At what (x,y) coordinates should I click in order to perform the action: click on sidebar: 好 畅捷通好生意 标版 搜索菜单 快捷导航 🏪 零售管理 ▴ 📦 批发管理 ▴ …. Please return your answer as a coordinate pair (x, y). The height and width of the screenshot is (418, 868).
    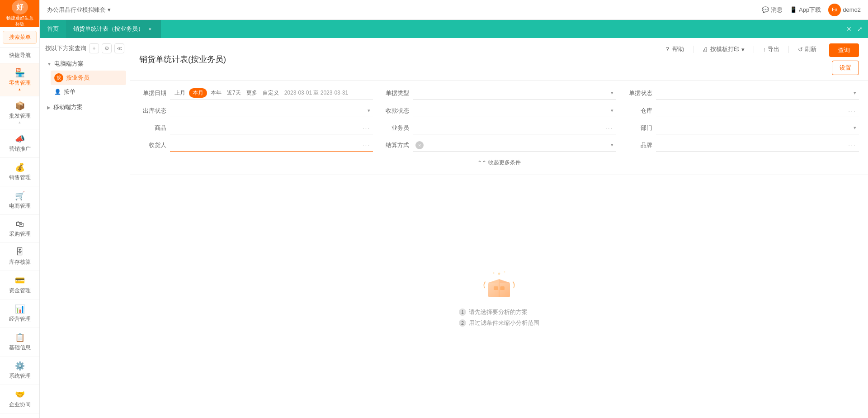
    Looking at the image, I should click on (20, 209).